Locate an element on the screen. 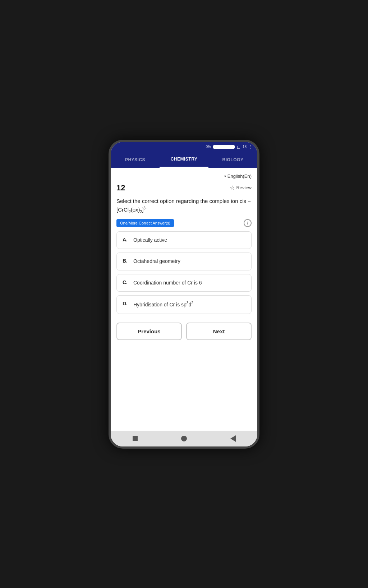 Image resolution: width=368 pixels, height=588 pixels. chevron-down-icon: ▾ is located at coordinates (225, 176).